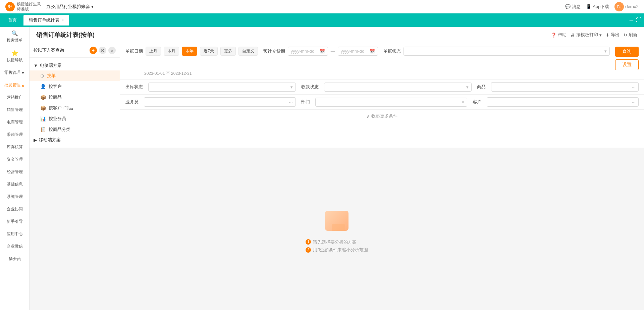 The height and width of the screenshot is (310, 644). I want to click on edit-scheme-button: ⊙, so click(103, 50).